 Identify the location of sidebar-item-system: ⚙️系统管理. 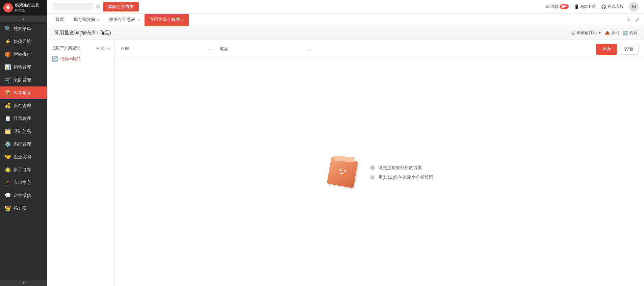
(24, 144).